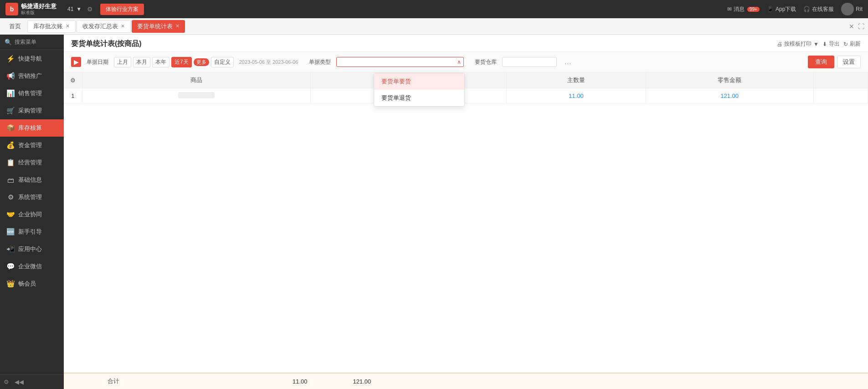  I want to click on message-icon: ✉, so click(729, 9).